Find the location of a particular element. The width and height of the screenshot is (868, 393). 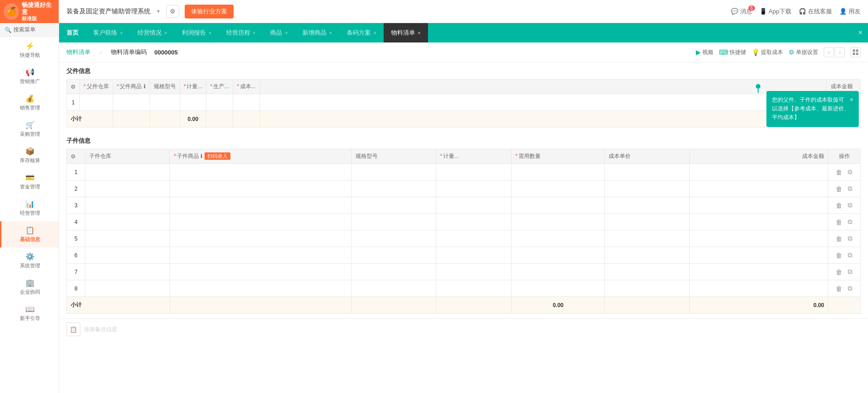

sidebar-item-purchase: 🛒 采购管理 is located at coordinates (30, 129).